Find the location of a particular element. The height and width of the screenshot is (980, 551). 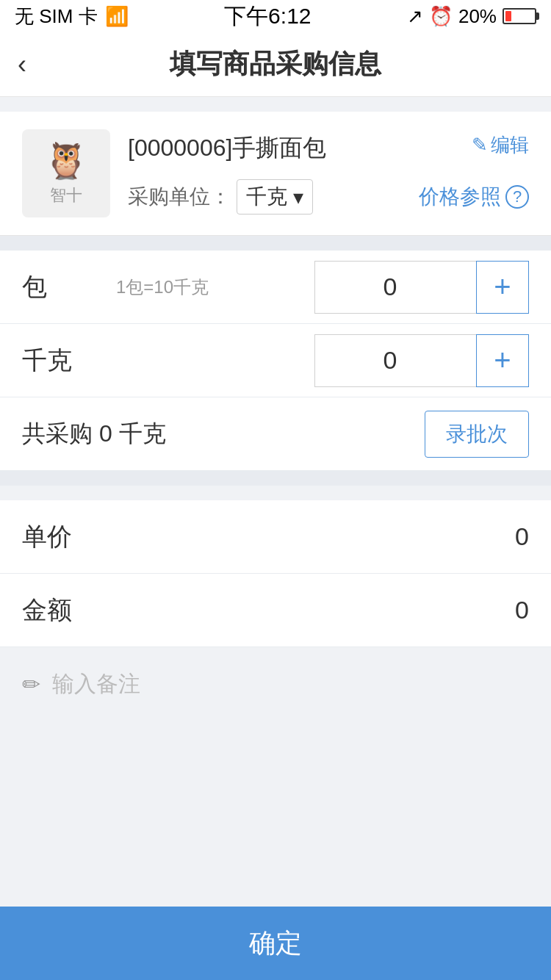

unit-selector-area: 采购单位： 千克 ▾ is located at coordinates (220, 197).